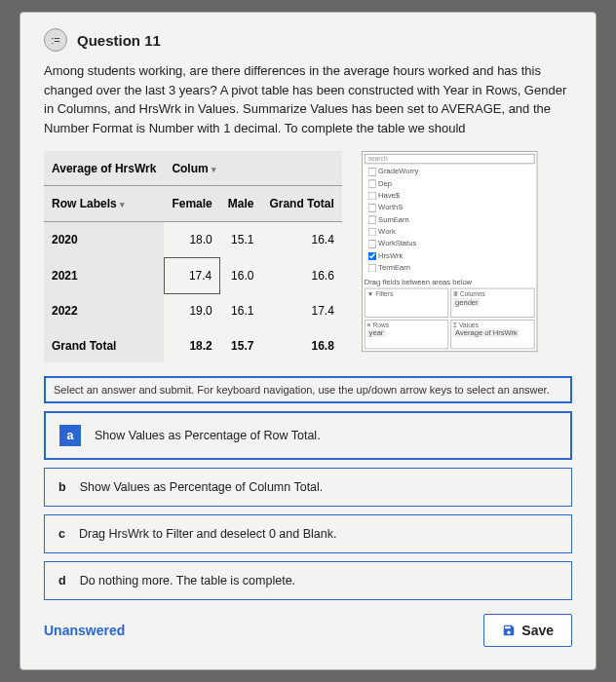 This screenshot has height=682, width=616. Describe the element at coordinates (208, 436) in the screenshot. I see `answer-text: Show Values as Percentage of Row Total.` at that location.